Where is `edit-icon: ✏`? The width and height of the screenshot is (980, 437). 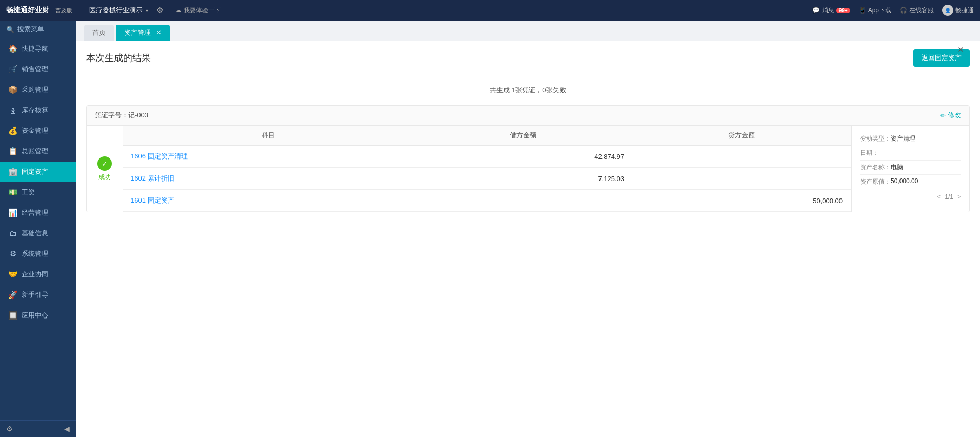
edit-icon: ✏ is located at coordinates (943, 116).